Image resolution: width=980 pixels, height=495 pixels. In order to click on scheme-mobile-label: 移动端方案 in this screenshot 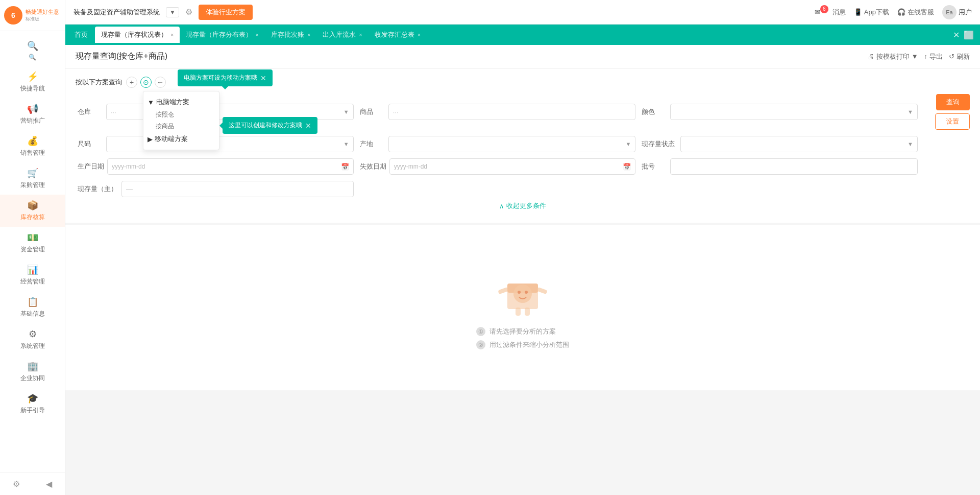, I will do `click(172, 139)`.